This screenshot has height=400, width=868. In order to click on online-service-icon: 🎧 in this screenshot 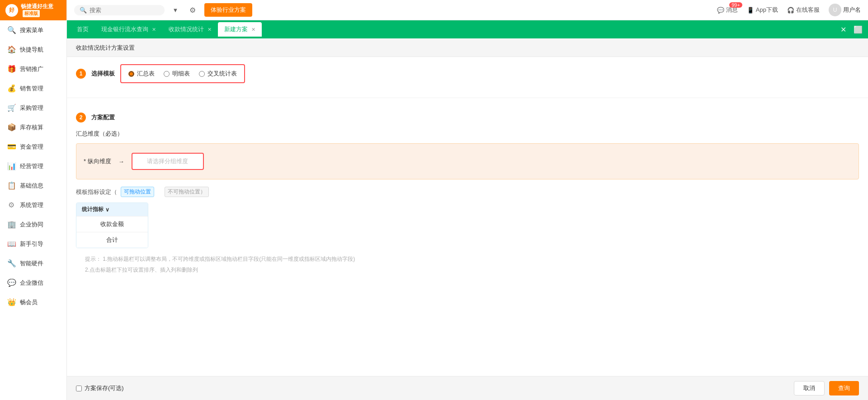, I will do `click(791, 10)`.